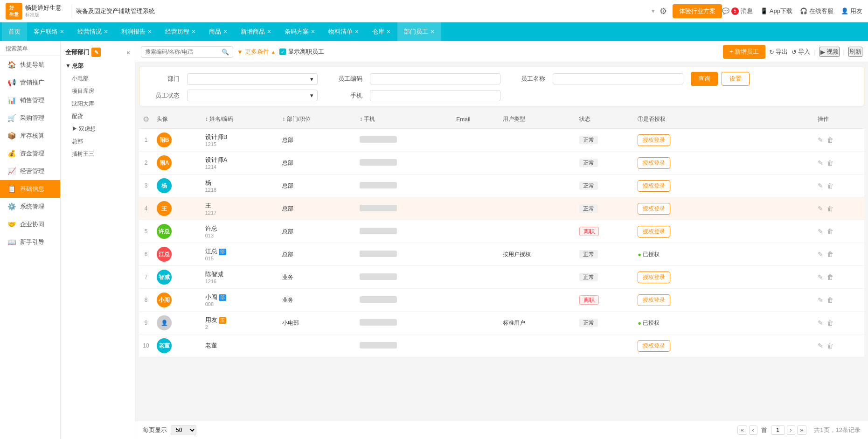 Image resolution: width=868 pixels, height=439 pixels. Describe the element at coordinates (802, 430) in the screenshot. I see `last-page-btn: »` at that location.